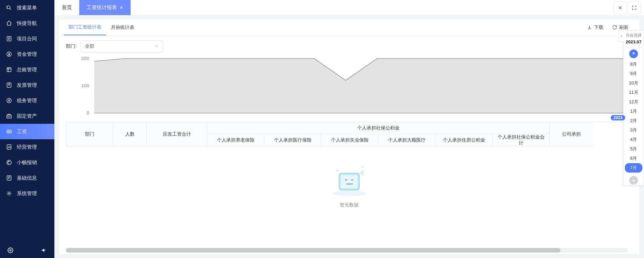 This screenshot has width=644, height=258. Describe the element at coordinates (571, 134) in the screenshot. I see `col-header: 公司承担` at that location.